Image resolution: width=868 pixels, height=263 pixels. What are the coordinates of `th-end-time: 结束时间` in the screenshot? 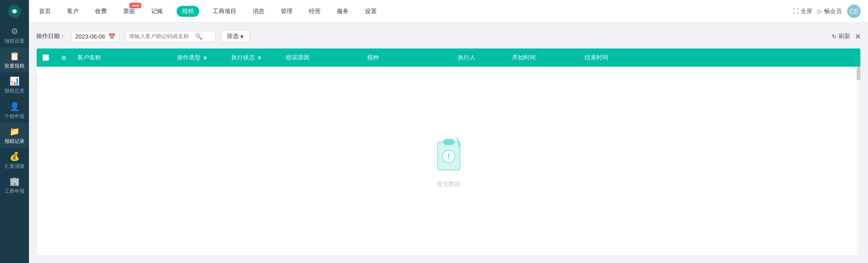 It's located at (612, 58).